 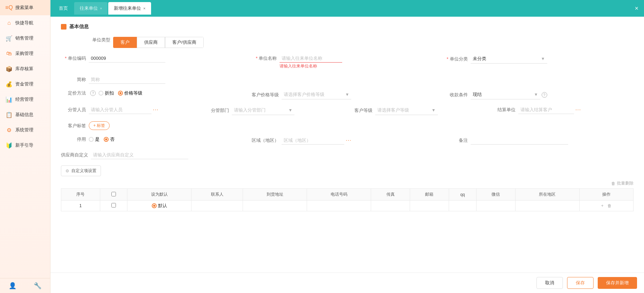 What do you see at coordinates (75, 110) in the screenshot?
I see `manager-label: 分管人员` at bounding box center [75, 110].